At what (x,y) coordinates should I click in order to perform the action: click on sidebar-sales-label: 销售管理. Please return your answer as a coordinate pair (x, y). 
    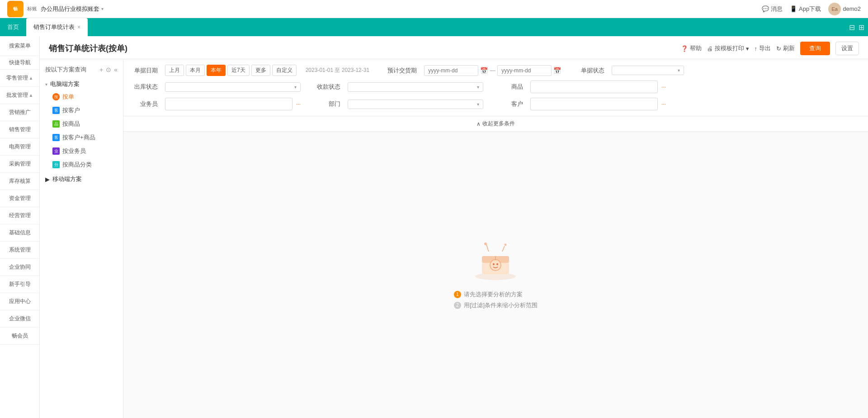
    Looking at the image, I should click on (20, 129).